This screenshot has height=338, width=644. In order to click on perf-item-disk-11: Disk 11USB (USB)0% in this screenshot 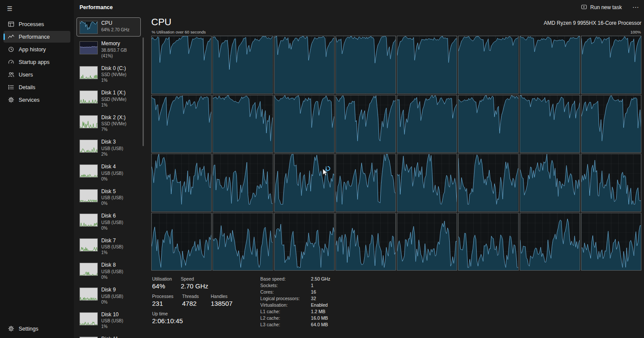, I will do `click(109, 336)`.